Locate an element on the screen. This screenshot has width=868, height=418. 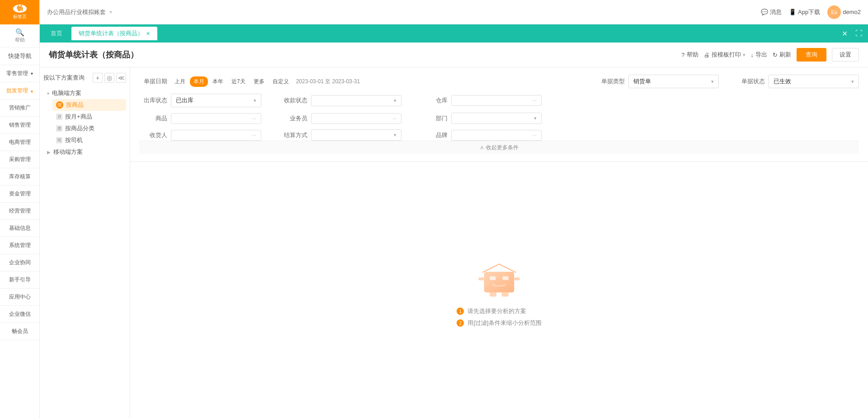
app-label: App下载 is located at coordinates (809, 12).